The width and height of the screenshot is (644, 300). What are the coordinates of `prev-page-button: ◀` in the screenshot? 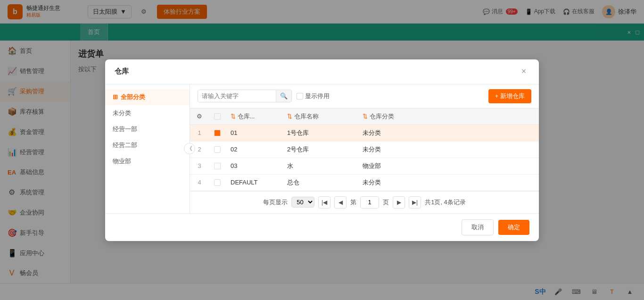 It's located at (340, 202).